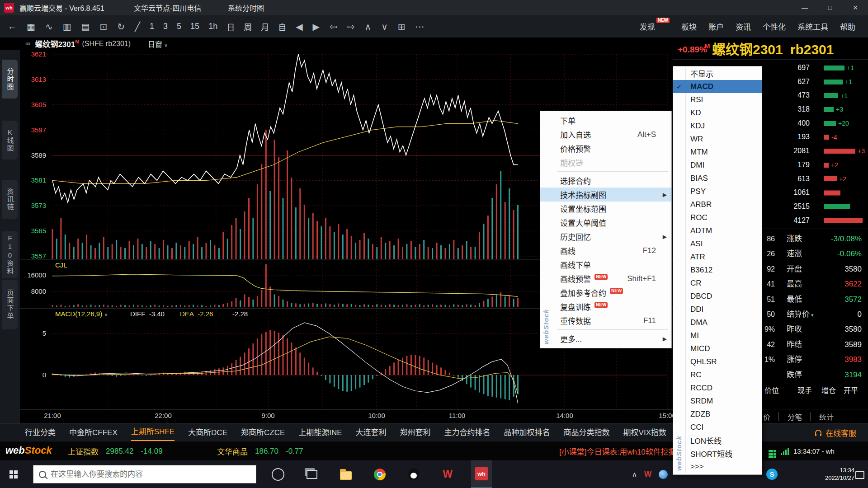  Describe the element at coordinates (848, 26) in the screenshot. I see `toolbar-menu-help: 帮助` at that location.